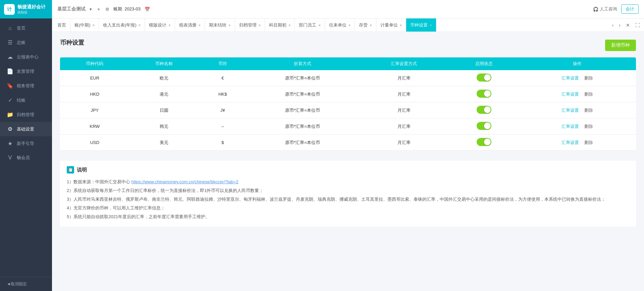 Image resolution: width=644 pixels, height=291 pixels. I want to click on help-button: 🎧 人工咨询, so click(605, 9).